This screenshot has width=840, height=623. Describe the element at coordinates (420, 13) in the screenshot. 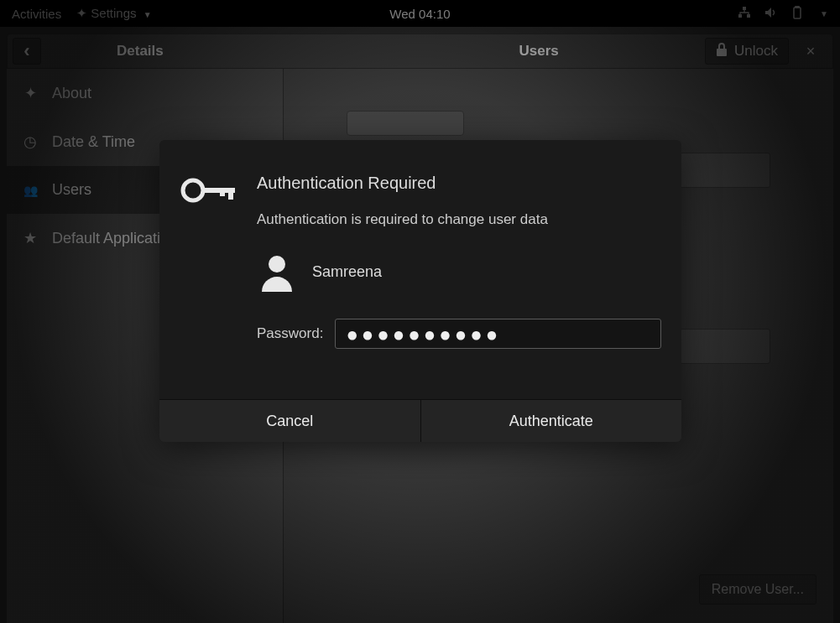

I see `clock: Wed 04:10` at that location.